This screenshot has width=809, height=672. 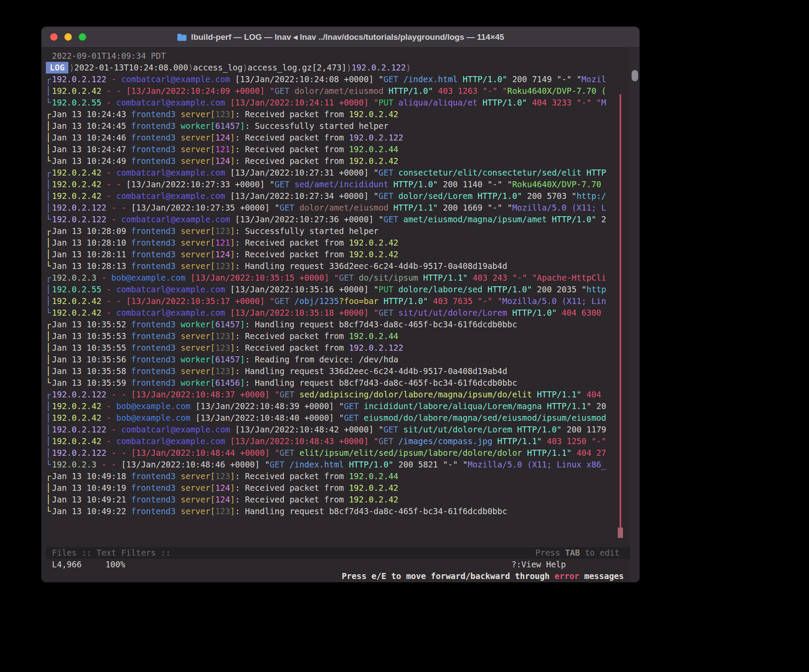 What do you see at coordinates (381, 383) in the screenshot?
I see `log-segment: : Handling request b8cf7d43-da8c-465f-bc…` at bounding box center [381, 383].